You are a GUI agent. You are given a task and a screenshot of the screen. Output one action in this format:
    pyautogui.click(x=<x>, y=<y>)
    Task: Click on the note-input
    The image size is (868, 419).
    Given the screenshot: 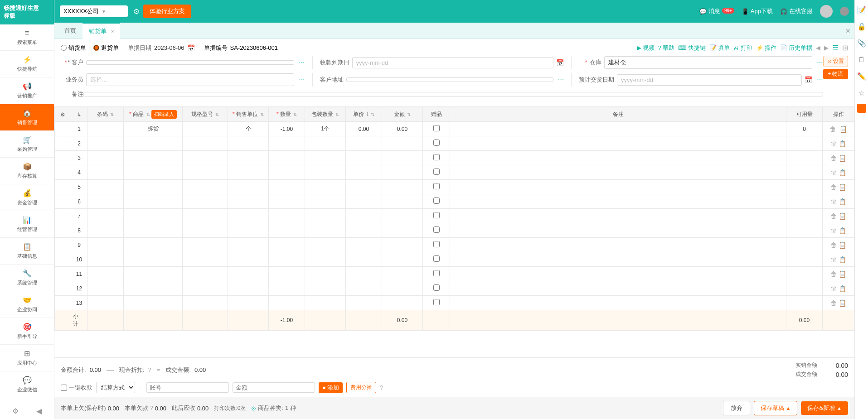 What is the action you would take?
    pyautogui.click(x=453, y=94)
    